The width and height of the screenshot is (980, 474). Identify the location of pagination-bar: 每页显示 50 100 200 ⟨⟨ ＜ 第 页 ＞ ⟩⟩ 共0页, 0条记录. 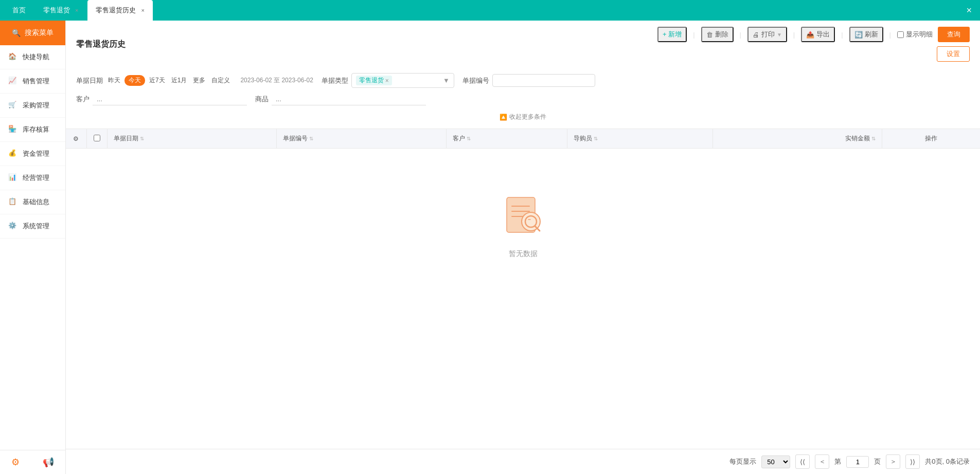
(523, 462).